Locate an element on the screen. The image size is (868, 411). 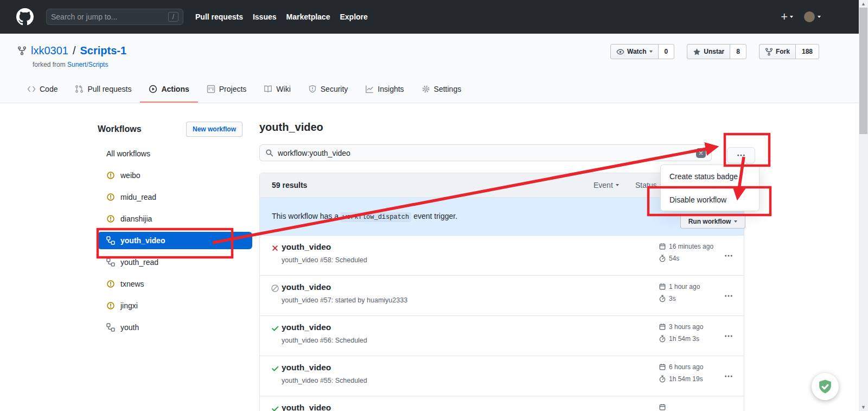
sidebar-item-midu-read: midu_read is located at coordinates (175, 197).